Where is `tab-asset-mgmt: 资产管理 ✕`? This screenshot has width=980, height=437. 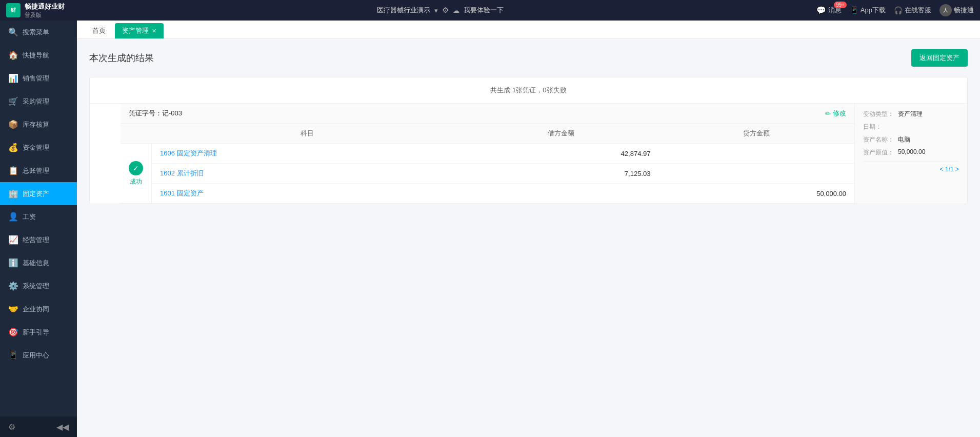 tab-asset-mgmt: 资产管理 ✕ is located at coordinates (139, 31).